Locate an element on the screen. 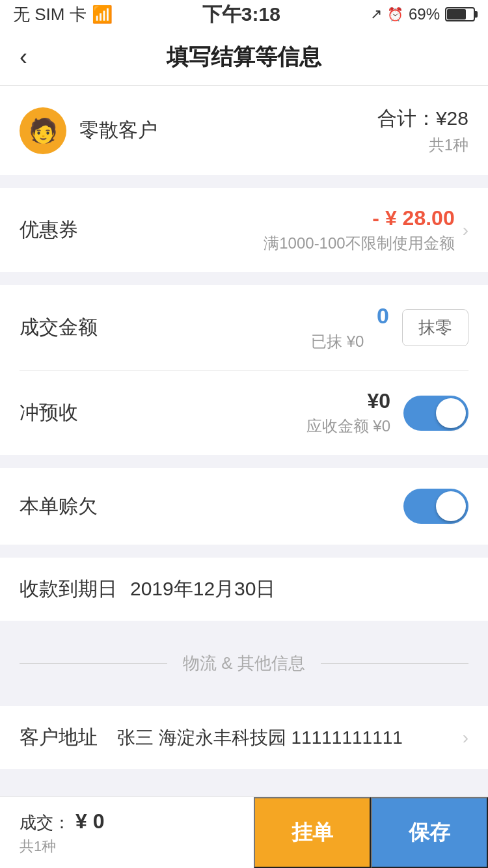  battery-icon is located at coordinates (460, 14).